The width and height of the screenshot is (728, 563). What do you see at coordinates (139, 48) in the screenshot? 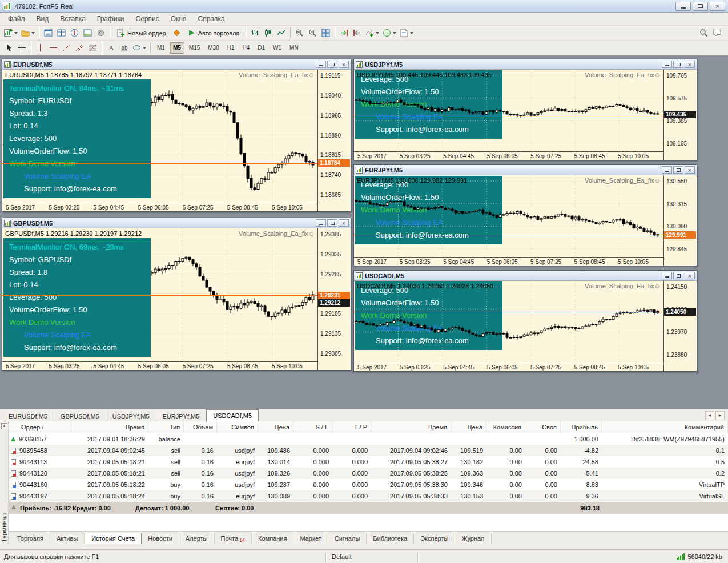
I see `shapes-button` at bounding box center [139, 48].